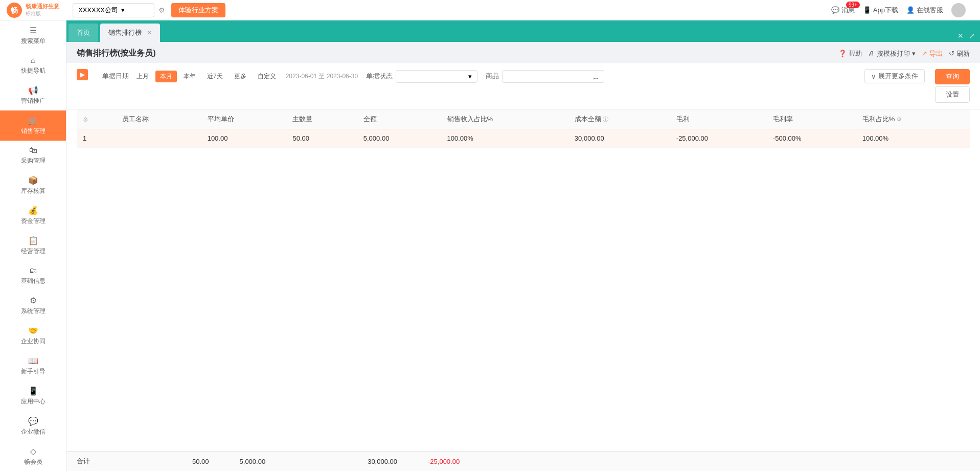 This screenshot has width=980, height=471. I want to click on tab-sales-rank-label: 销售排行榜, so click(125, 33).